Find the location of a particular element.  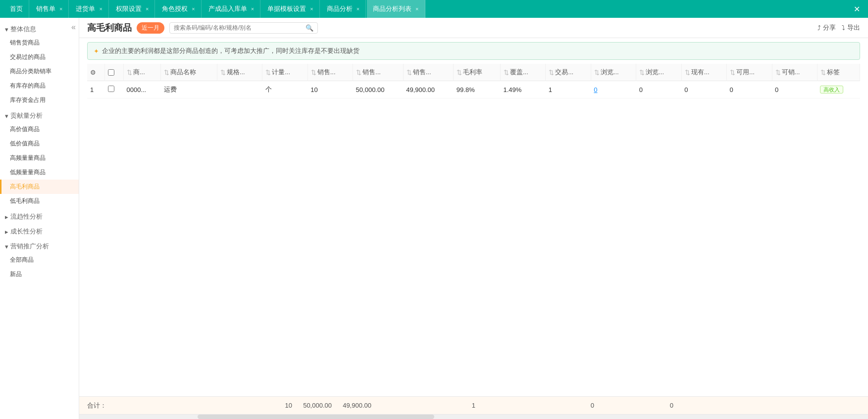

header-actions: ⤴ 分享 ⤵ 导出 is located at coordinates (839, 28).